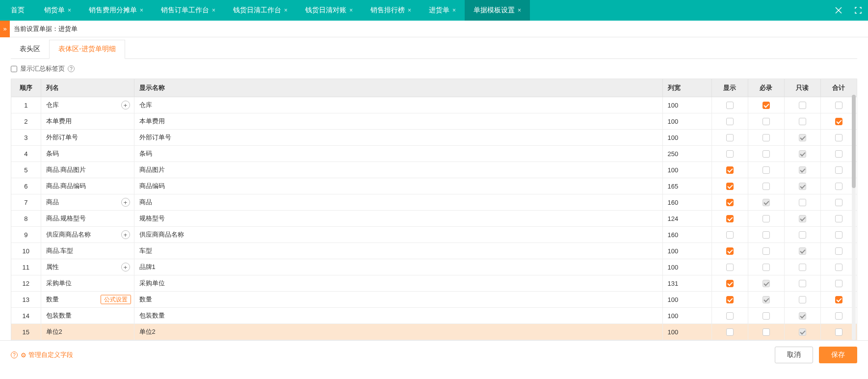 This screenshot has height=379, width=868. What do you see at coordinates (434, 316) in the screenshot?
I see `table-row: 14包装数量包装数量100` at bounding box center [434, 316].